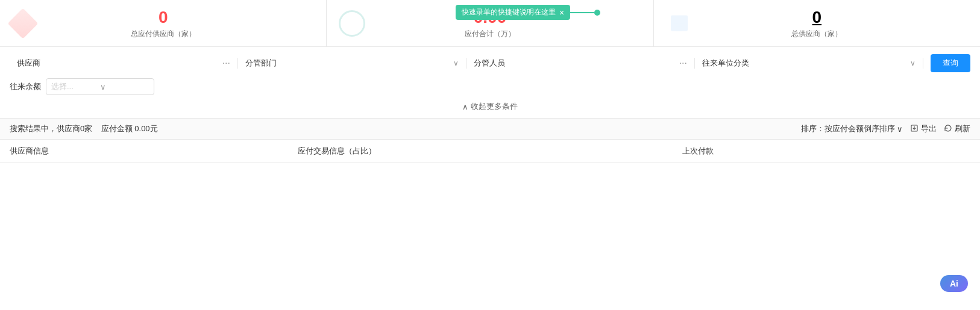  What do you see at coordinates (492, 63) in the screenshot?
I see `person-label: 分管人员` at bounding box center [492, 63].